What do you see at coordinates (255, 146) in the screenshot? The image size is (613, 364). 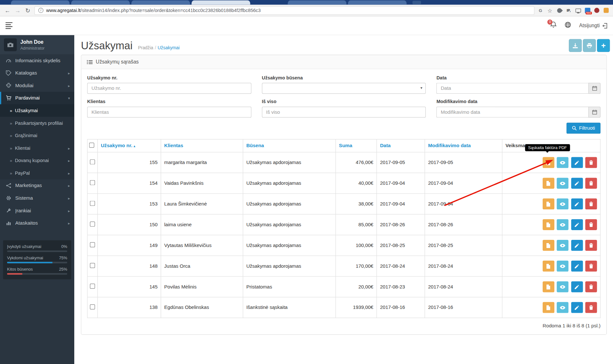 I see `sort-status: Būsena` at bounding box center [255, 146].